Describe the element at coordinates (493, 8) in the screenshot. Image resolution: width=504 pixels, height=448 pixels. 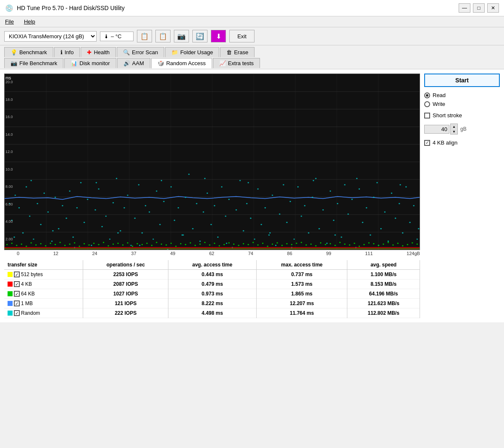
I see `close-button: ✕` at that location.